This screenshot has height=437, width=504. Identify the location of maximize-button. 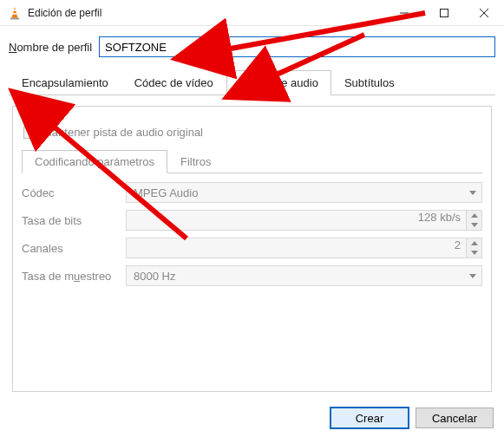
(444, 13).